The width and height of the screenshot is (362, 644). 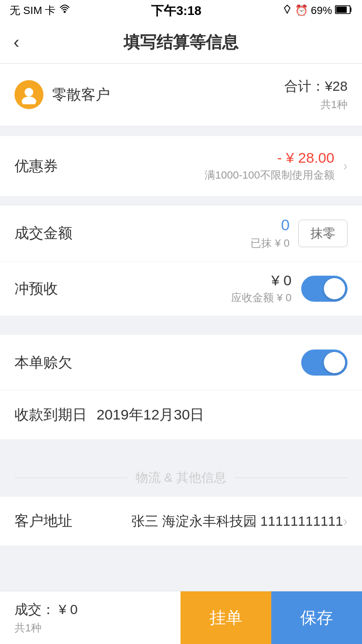 What do you see at coordinates (181, 478) in the screenshot?
I see `logistics-section: 物流 & 其他信息` at bounding box center [181, 478].